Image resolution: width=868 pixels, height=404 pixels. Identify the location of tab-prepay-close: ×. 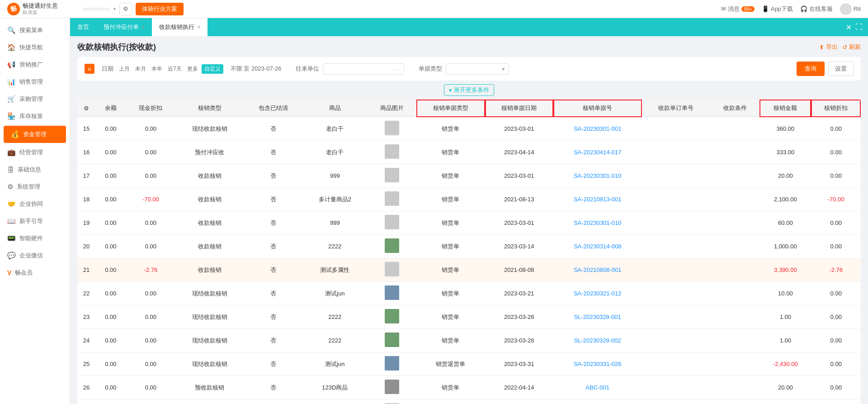
(143, 27).